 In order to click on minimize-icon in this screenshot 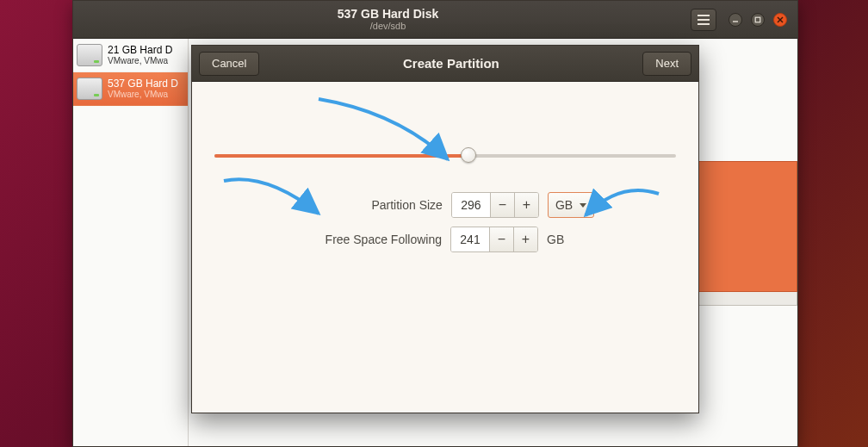, I will do `click(735, 20)`.